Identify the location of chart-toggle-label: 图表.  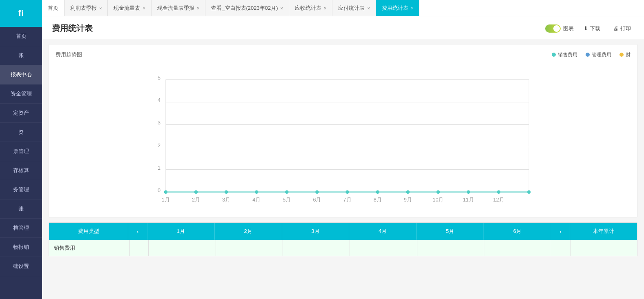
(568, 29).